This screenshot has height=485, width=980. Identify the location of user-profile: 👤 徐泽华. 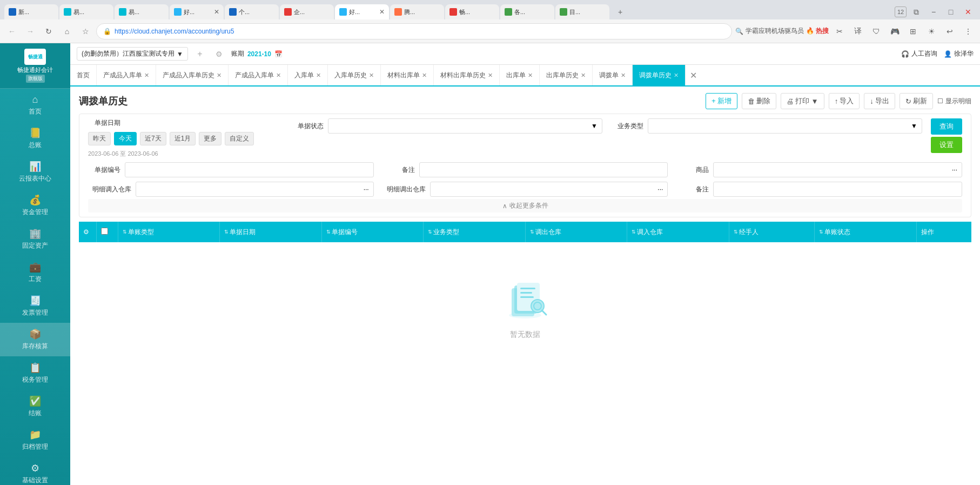
(958, 54).